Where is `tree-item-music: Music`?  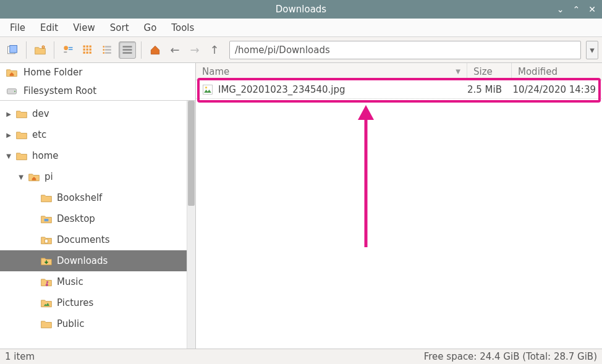 tree-item-music: Music is located at coordinates (93, 282).